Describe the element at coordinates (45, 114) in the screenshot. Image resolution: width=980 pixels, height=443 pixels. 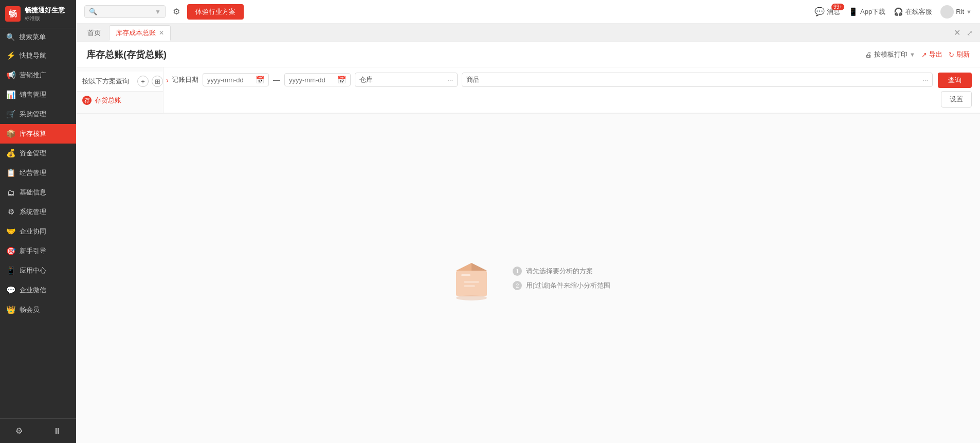
I see `sidebar-item-label: 采购管理` at that location.